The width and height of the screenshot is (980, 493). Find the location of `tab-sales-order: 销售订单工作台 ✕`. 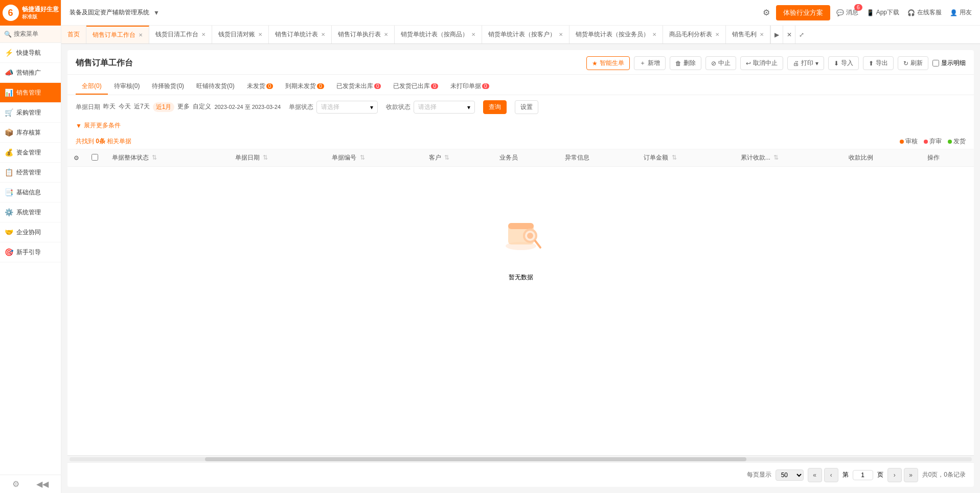

tab-sales-order: 销售订单工作台 ✕ is located at coordinates (118, 35).